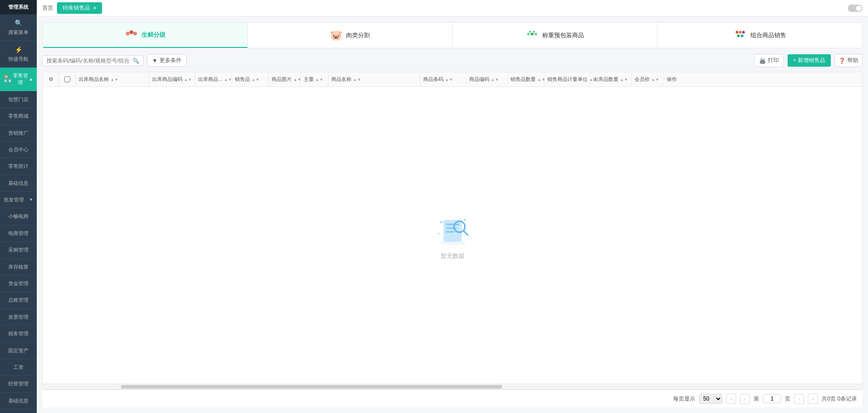 The width and height of the screenshot is (868, 413). I want to click on page-input, so click(772, 399).